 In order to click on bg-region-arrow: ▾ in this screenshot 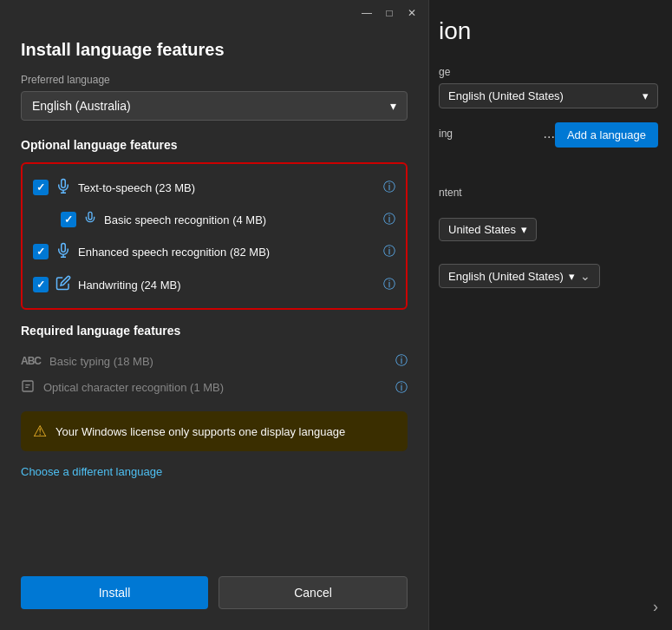, I will do `click(524, 229)`.